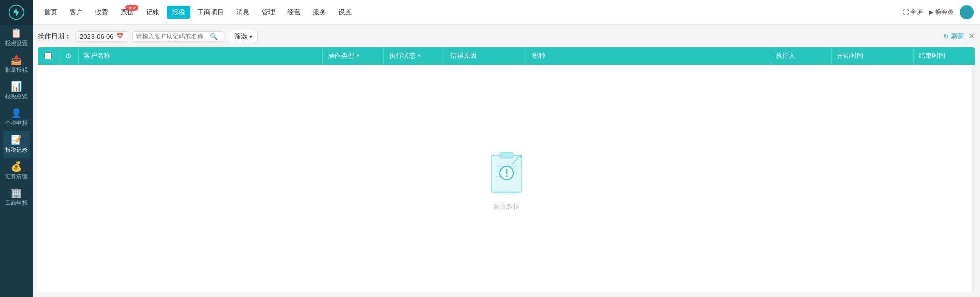  What do you see at coordinates (353, 56) in the screenshot?
I see `th-caozuo-leixing: 操作类型 ▼` at bounding box center [353, 56].